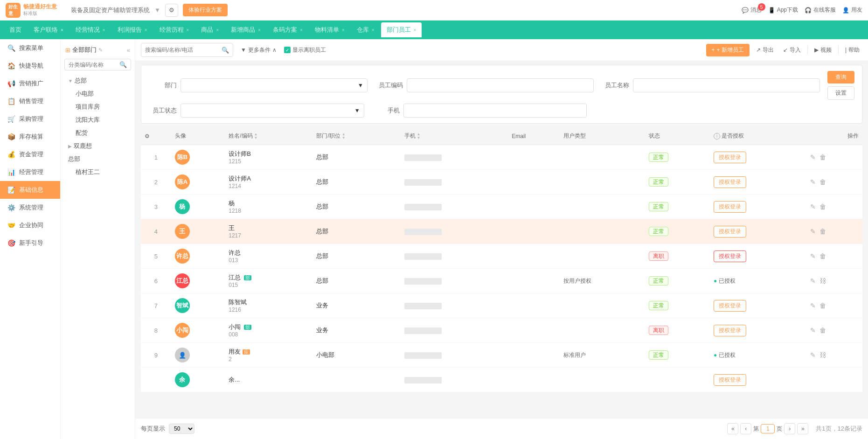 The image size is (868, 439). I want to click on phone-input, so click(495, 111).